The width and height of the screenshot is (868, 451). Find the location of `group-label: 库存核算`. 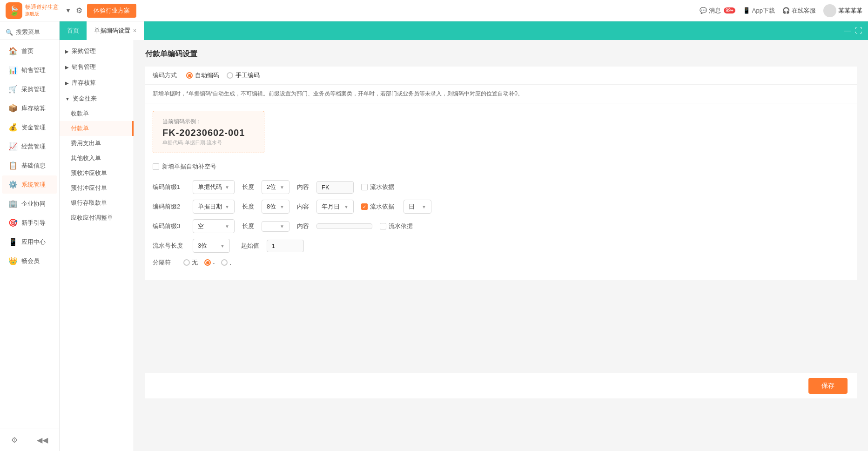

group-label: 库存核算 is located at coordinates (84, 83).